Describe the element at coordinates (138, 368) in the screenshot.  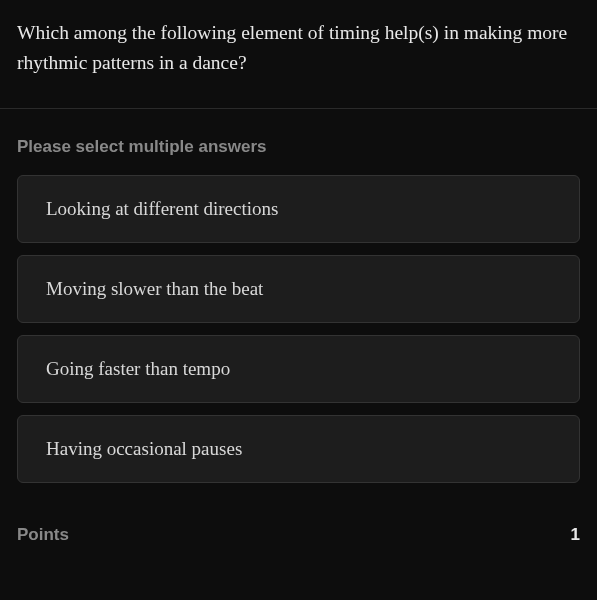
I see `option-label: Going faster than tempo` at that location.